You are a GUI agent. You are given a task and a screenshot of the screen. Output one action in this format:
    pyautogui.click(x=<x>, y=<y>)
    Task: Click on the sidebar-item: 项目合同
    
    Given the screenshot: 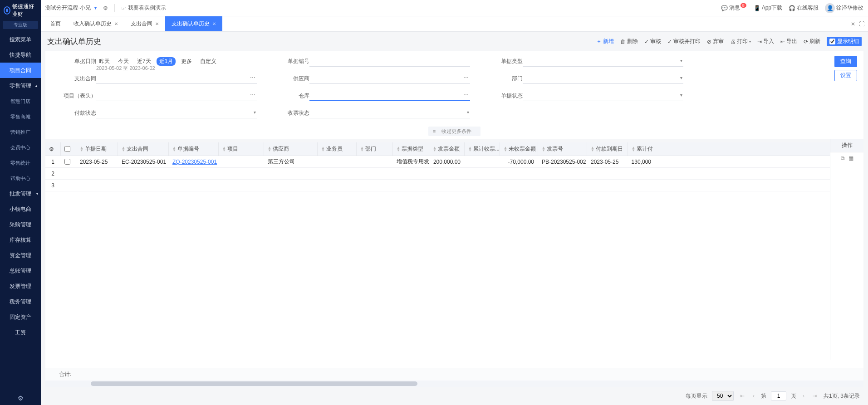 What is the action you would take?
    pyautogui.click(x=20, y=70)
    